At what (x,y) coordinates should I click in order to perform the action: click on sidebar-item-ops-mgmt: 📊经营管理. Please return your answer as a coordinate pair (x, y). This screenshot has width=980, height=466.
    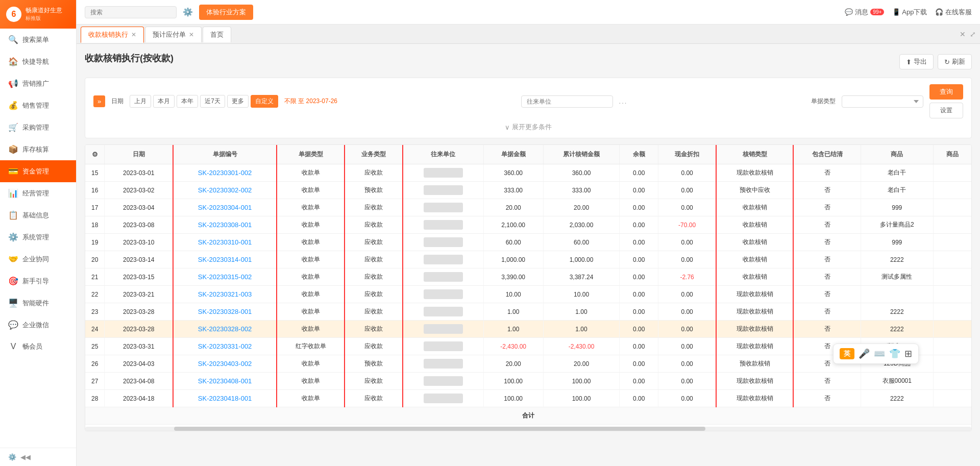
    Looking at the image, I should click on (38, 193).